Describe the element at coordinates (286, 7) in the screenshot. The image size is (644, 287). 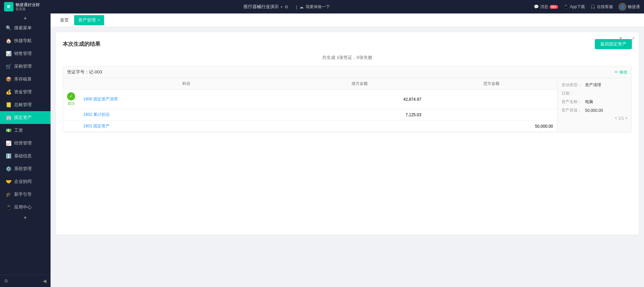
I see `topbar-center: 医疗器械行业演示 ▾ ⚙ | ☁ 我要体验一下` at that location.